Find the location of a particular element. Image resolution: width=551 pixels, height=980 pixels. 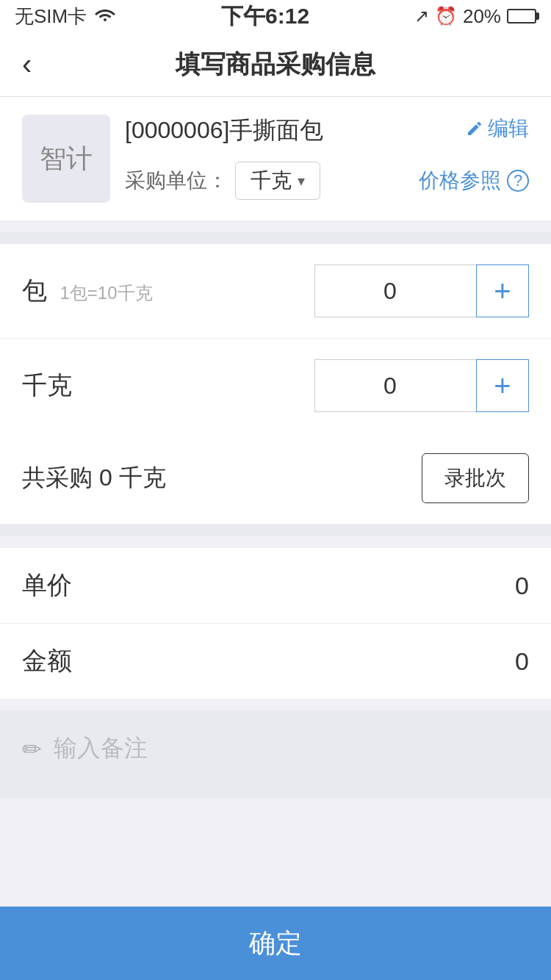

battery-icon is located at coordinates (522, 16).